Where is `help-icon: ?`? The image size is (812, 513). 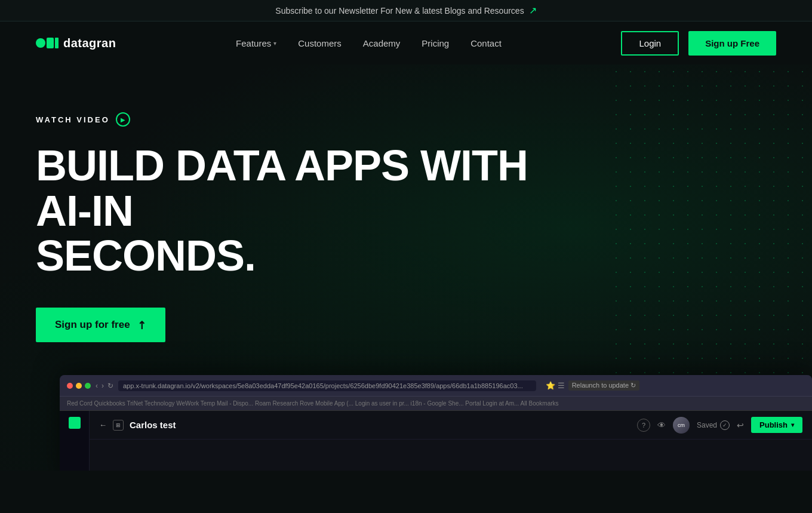 help-icon: ? is located at coordinates (644, 425).